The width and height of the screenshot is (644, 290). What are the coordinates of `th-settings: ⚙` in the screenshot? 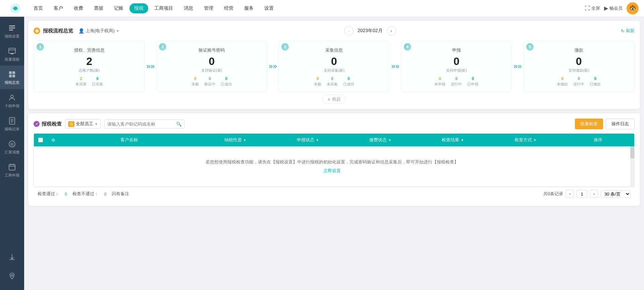 It's located at (53, 140).